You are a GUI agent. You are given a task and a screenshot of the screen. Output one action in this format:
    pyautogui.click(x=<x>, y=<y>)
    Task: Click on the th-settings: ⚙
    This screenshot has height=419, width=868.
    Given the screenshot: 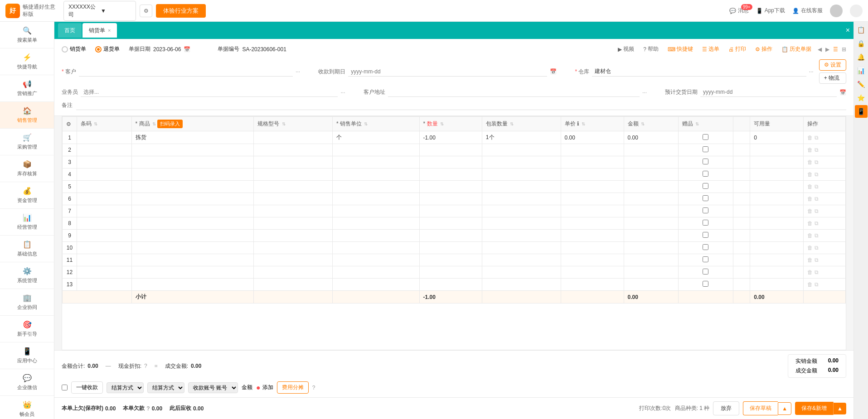 What is the action you would take?
    pyautogui.click(x=70, y=124)
    